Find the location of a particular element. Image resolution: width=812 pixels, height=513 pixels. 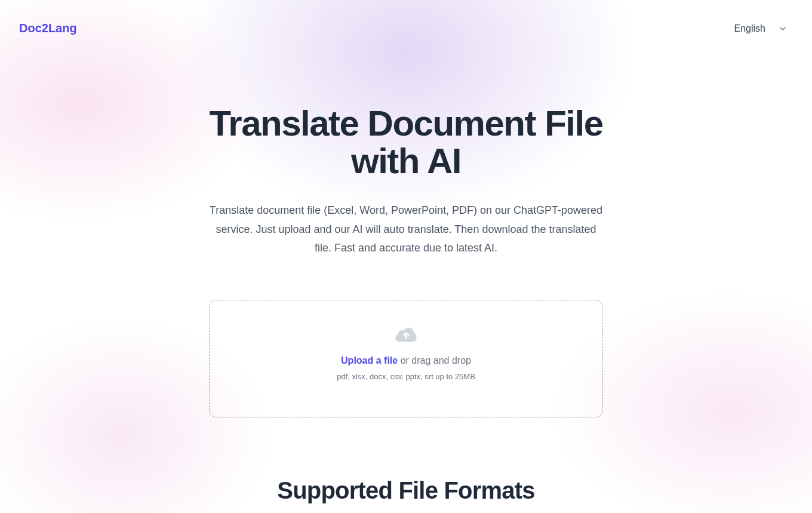

cloud-upload-icon is located at coordinates (406, 334).